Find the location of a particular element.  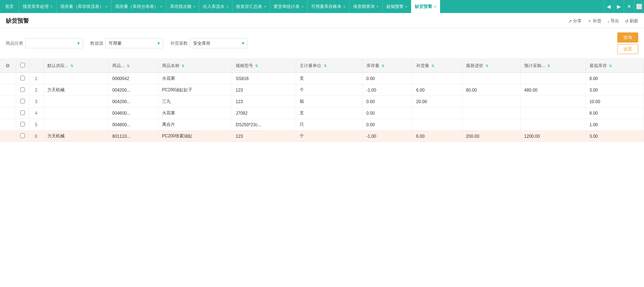

settings-button: 设置 is located at coordinates (628, 49).